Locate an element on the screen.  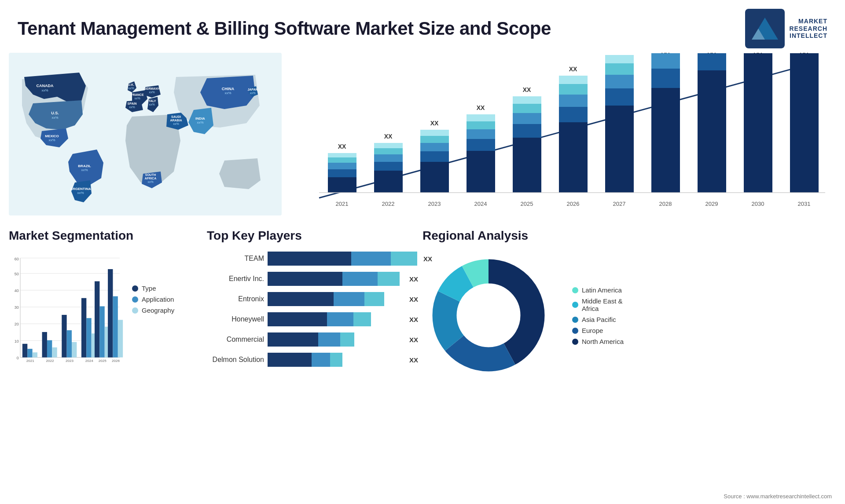
brand-line2: RESEARCH is located at coordinates (808, 29).